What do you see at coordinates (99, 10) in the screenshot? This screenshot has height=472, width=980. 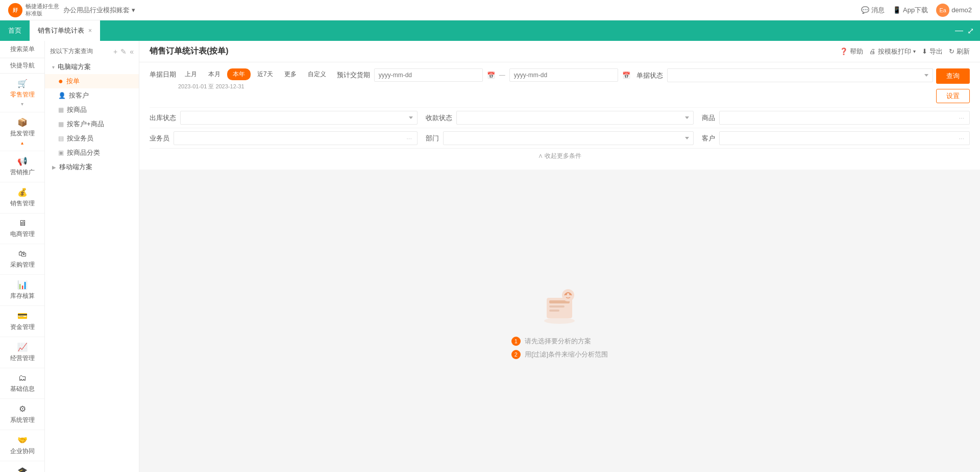 I see `breadcrumb-dropdown: 办公用品行业模拟账套 ▾` at bounding box center [99, 10].